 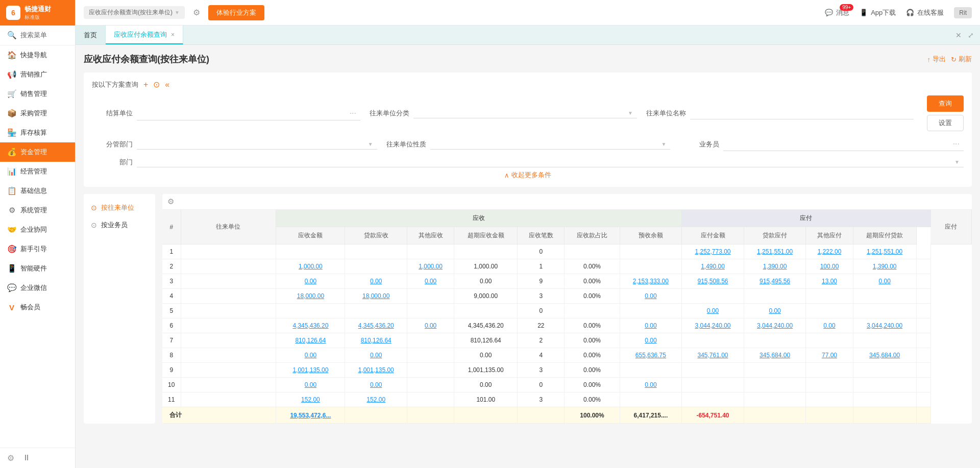 What do you see at coordinates (371, 144) in the screenshot?
I see `dept-chevron-icon: ▼` at bounding box center [371, 144].